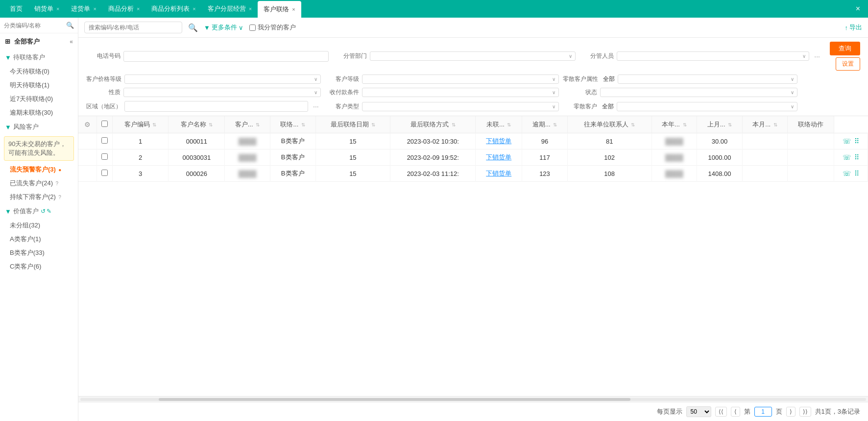 Image resolution: width=868 pixels, height=421 pixels. What do you see at coordinates (138, 9) in the screenshot?
I see `close-tab-product-analysis: ×` at bounding box center [138, 9].